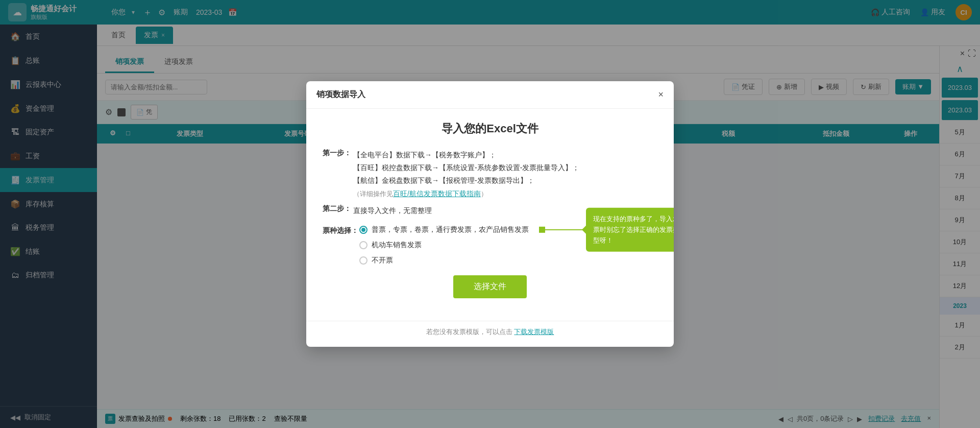  What do you see at coordinates (341, 230) in the screenshot?
I see `ticket-label: 票种选择：` at bounding box center [341, 230].